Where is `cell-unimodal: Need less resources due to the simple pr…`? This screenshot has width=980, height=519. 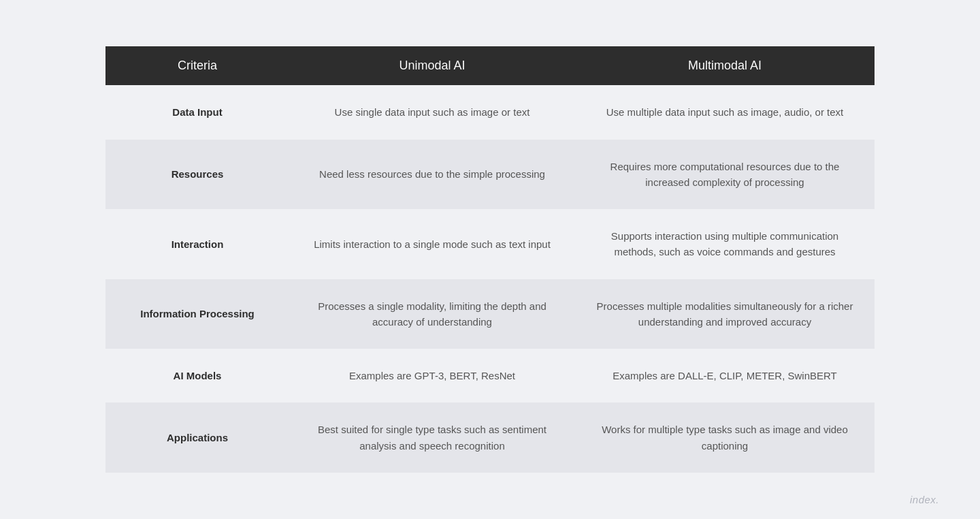
cell-unimodal: Need less resources due to the simple pr… is located at coordinates (432, 174).